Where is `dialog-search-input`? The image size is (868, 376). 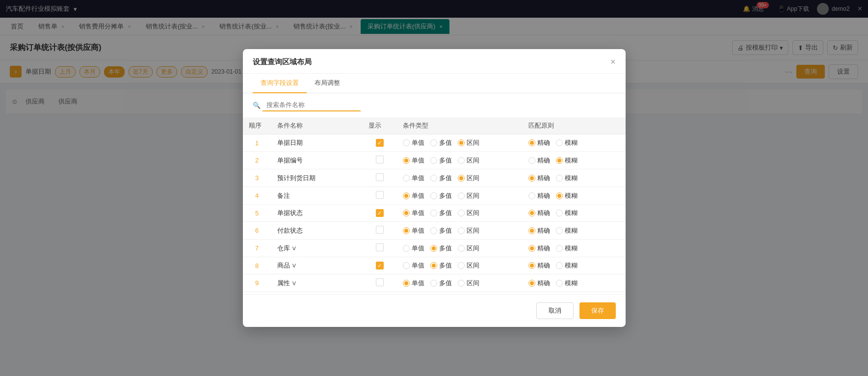 dialog-search-input is located at coordinates (312, 105).